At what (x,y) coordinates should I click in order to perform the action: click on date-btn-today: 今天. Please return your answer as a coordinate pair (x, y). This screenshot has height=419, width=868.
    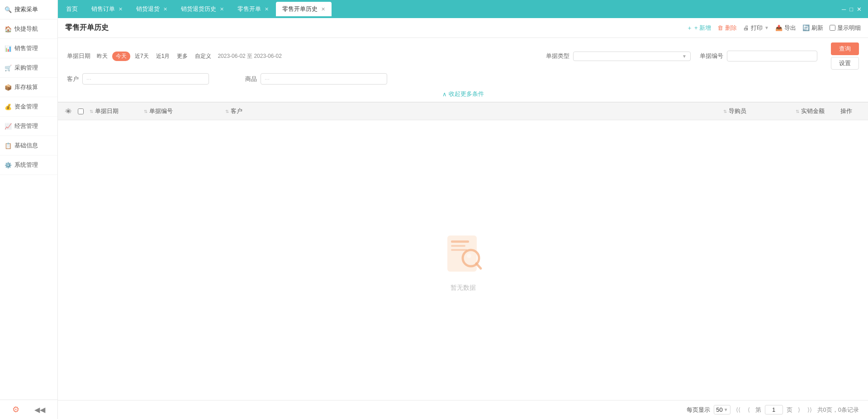
    Looking at the image, I should click on (121, 56).